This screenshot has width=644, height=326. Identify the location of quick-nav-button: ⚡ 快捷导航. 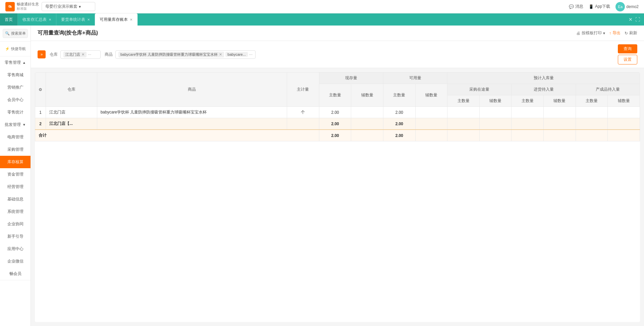
(15, 49).